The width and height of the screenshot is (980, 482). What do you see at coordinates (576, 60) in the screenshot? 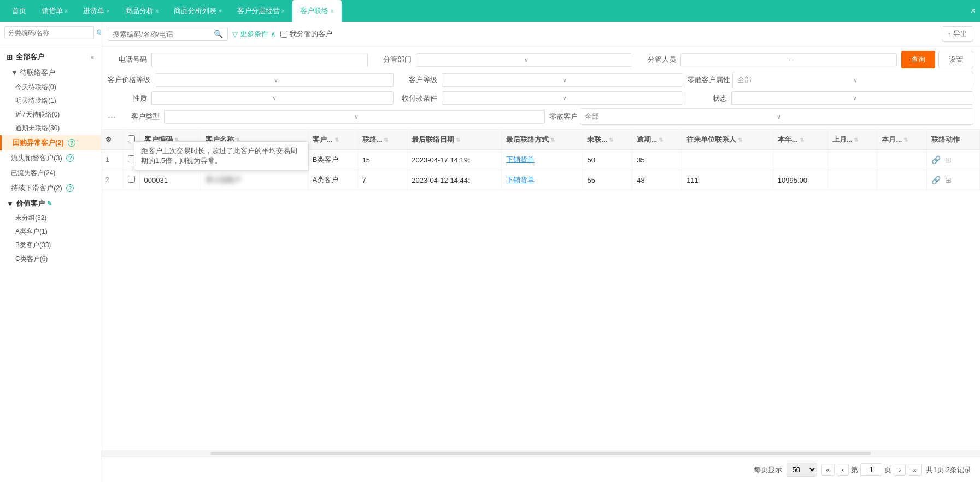
I see `dept-arrow-icon: ∨` at bounding box center [576, 60].